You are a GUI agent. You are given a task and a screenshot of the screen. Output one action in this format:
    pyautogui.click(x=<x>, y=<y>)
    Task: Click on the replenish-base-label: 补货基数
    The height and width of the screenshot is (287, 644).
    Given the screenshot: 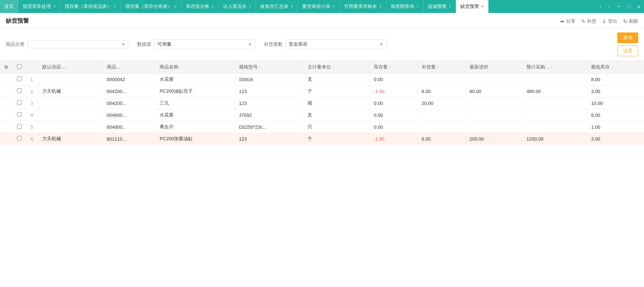 What is the action you would take?
    pyautogui.click(x=273, y=44)
    